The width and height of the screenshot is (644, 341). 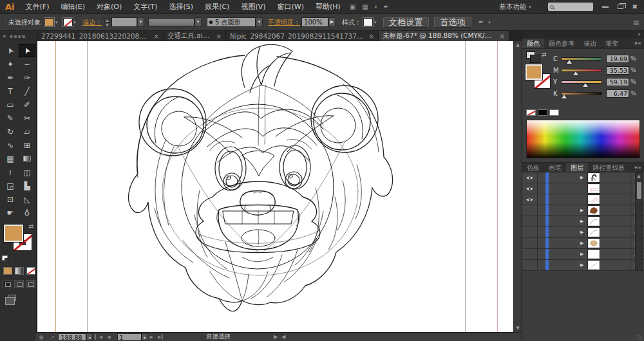 I want to click on panel-tab-颜色: 颜色, so click(x=533, y=44).